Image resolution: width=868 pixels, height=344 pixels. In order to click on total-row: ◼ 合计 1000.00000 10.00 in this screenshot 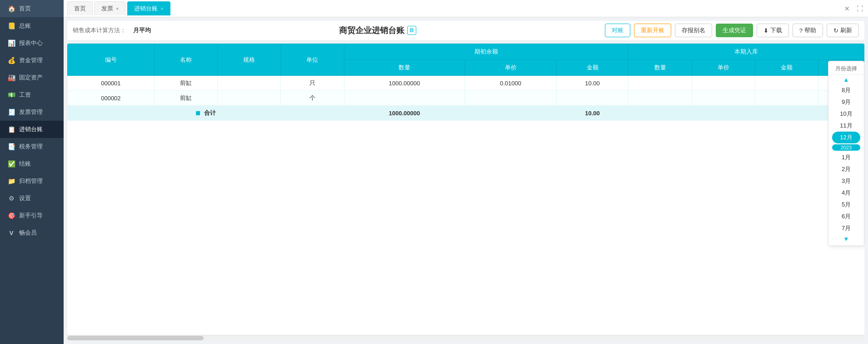, I will do `click(466, 113)`.